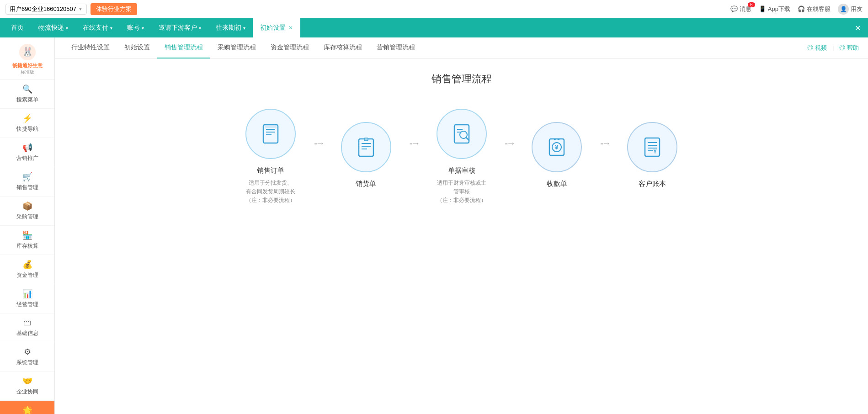 The image size is (868, 414). I want to click on sub-tab-initial-label: 初始设置, so click(137, 48).